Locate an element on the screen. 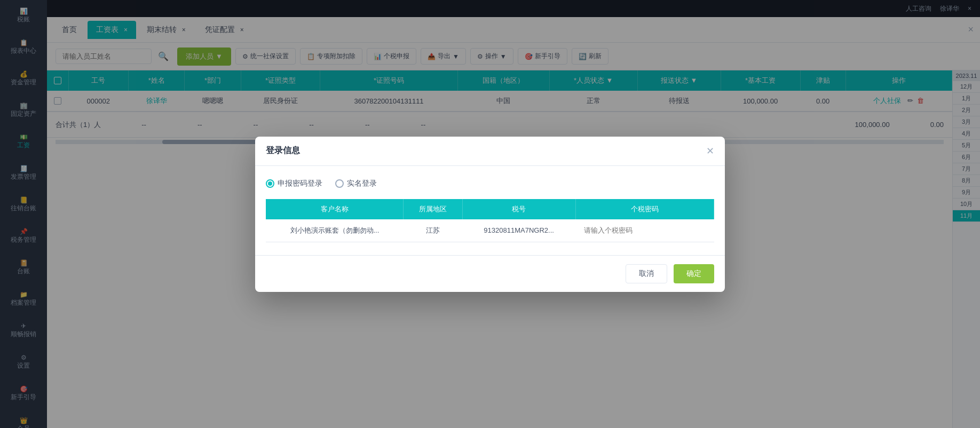 The height and width of the screenshot is (428, 980). tax-password-input is located at coordinates (645, 231).